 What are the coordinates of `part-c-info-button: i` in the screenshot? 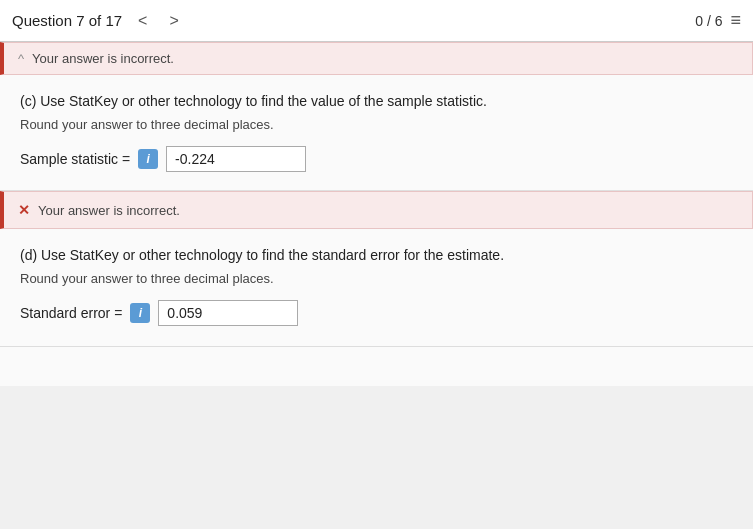 It's located at (148, 159).